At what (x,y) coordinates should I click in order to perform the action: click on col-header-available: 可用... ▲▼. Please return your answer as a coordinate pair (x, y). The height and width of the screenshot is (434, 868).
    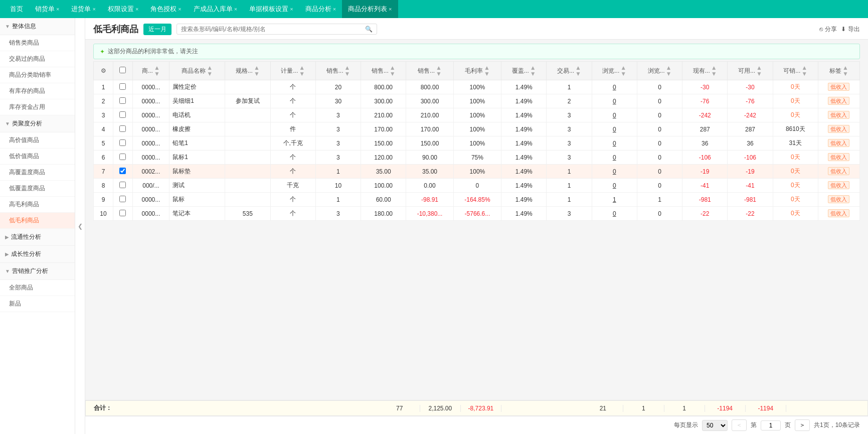
    Looking at the image, I should click on (750, 71).